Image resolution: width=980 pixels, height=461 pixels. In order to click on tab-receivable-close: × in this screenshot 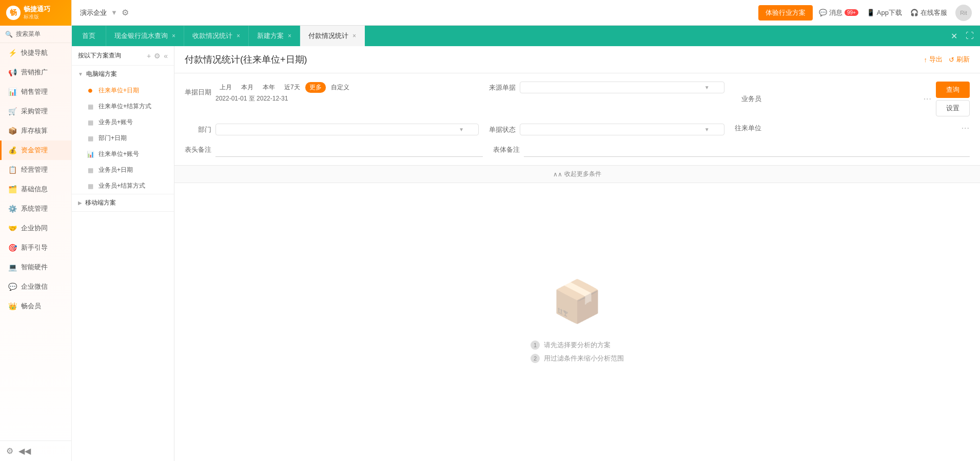, I will do `click(238, 36)`.